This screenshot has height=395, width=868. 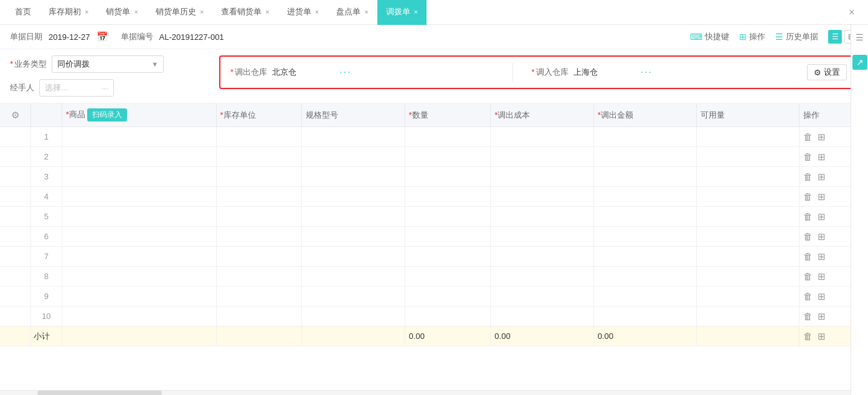 I want to click on tab-inventory: 盘点单 ×, so click(x=352, y=12).